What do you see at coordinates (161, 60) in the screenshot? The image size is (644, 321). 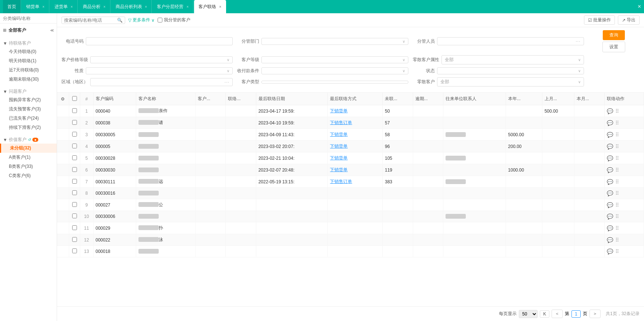 I see `price-level-select: ∨` at bounding box center [161, 60].